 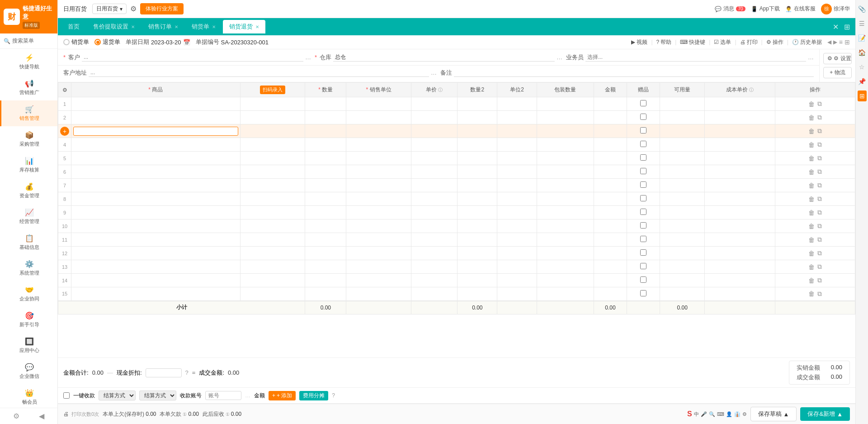 What do you see at coordinates (835, 42) in the screenshot?
I see `next-page-icon: ▶` at bounding box center [835, 42].